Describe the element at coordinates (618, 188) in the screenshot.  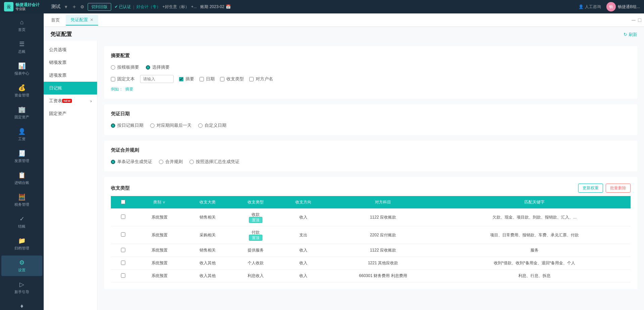
I see `batch-delete-button: 批量删除` at that location.